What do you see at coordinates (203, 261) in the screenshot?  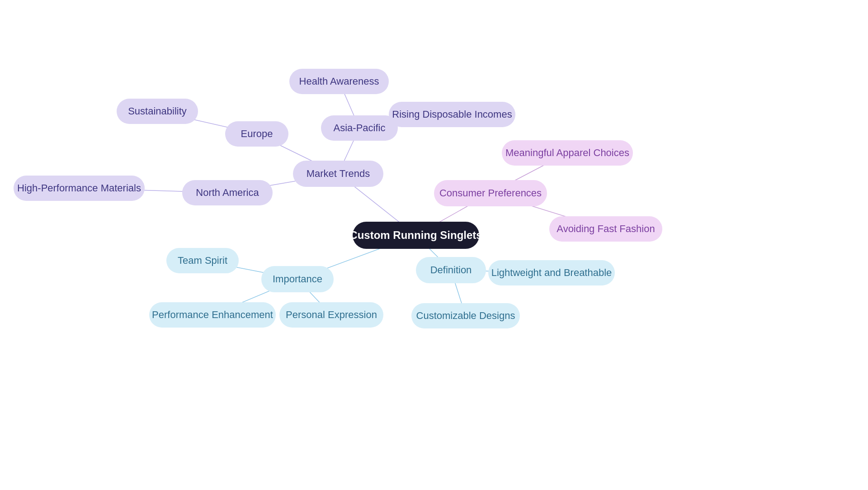 I see `team-spirit-label: Team Spirit` at bounding box center [203, 261].